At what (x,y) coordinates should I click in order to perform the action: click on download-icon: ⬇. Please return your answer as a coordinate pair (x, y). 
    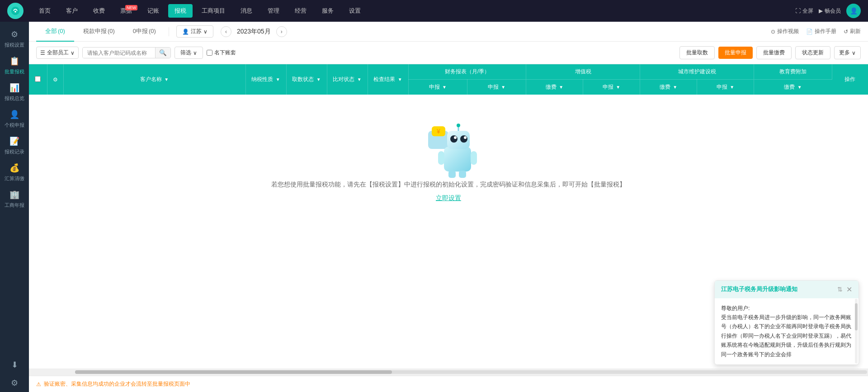
    Looking at the image, I should click on (14, 365).